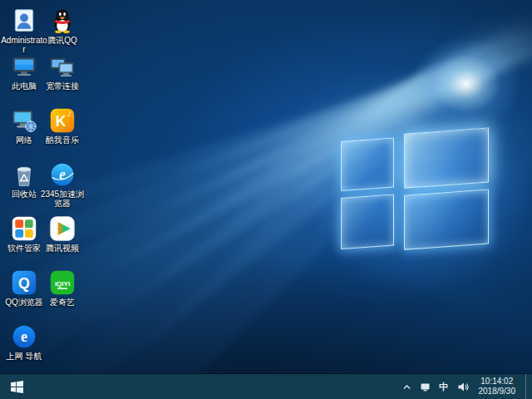  Describe the element at coordinates (62, 140) in the screenshot. I see `desktop-icon-label: 酷我音乐` at that location.